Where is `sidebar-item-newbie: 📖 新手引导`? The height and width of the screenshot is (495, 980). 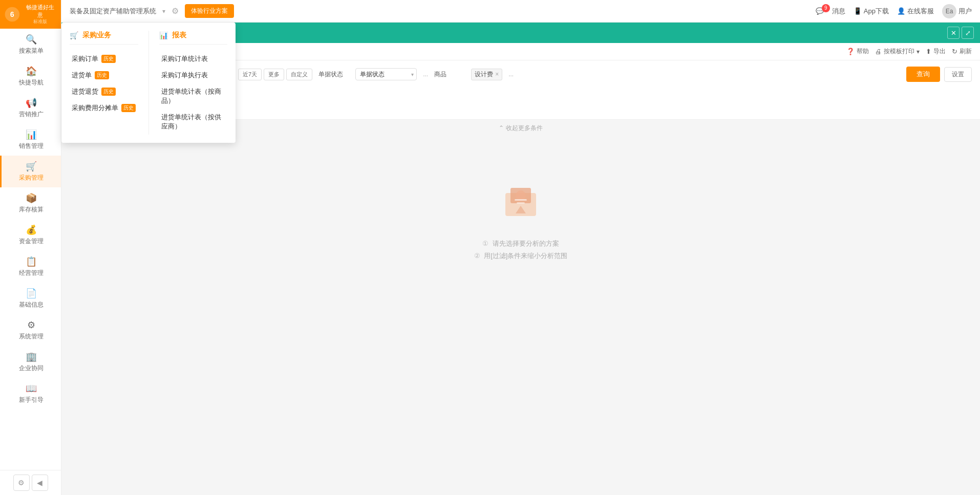
sidebar-item-newbie: 📖 新手引导 is located at coordinates (31, 394).